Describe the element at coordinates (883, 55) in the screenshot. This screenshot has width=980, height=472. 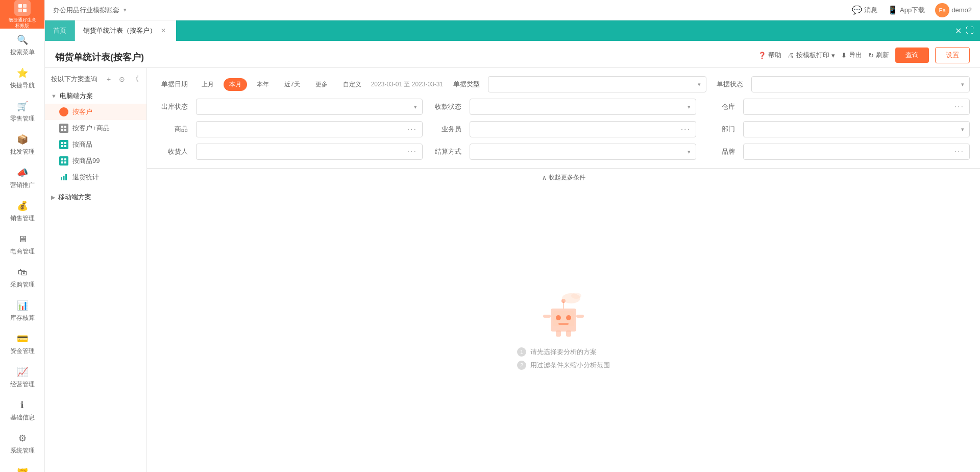
I see `refresh-label: 刷新` at that location.